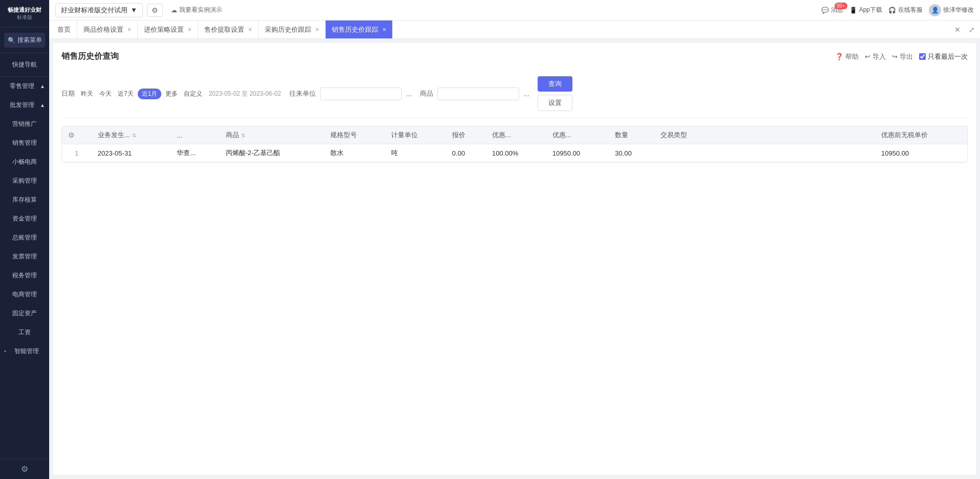 This screenshot has width=980, height=479. Describe the element at coordinates (515, 144) in the screenshot. I see `data-table: ⚙ 业务发生... ⇅ ...` at that location.